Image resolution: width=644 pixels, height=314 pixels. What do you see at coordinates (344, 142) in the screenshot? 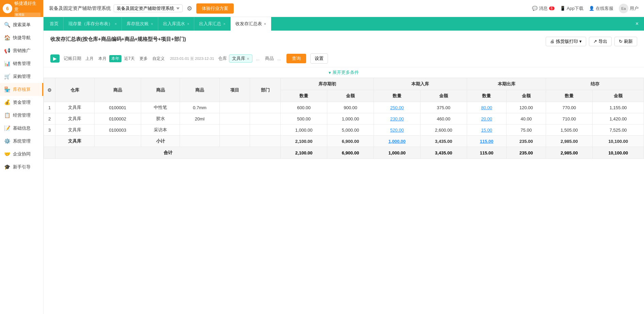
I see `table-row-3: 文具库 小计 2,100.00 6,900.00 1,000.00 3,435.…` at bounding box center [344, 142].